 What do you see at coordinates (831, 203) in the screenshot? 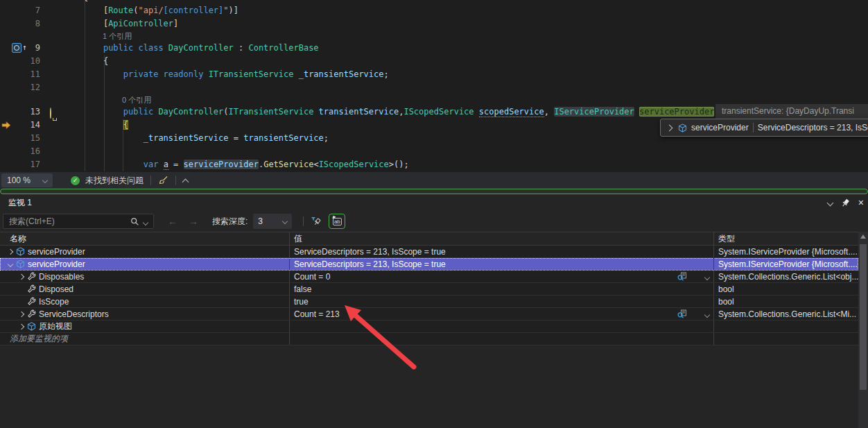
I see `window-position-chevron-icon` at bounding box center [831, 203].